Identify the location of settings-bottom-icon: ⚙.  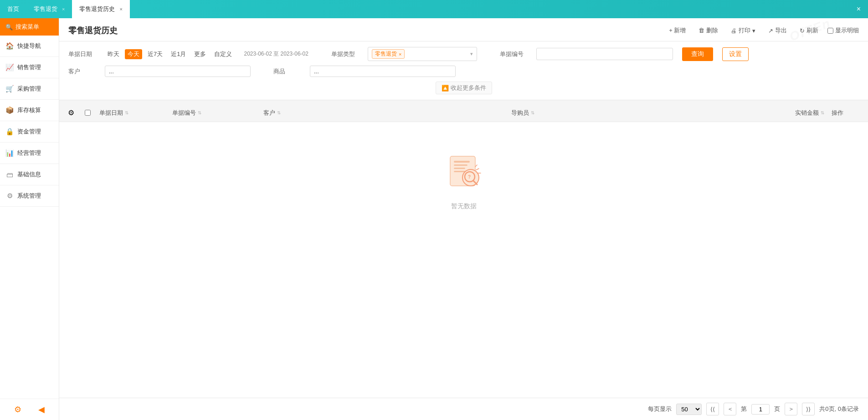
(18, 410).